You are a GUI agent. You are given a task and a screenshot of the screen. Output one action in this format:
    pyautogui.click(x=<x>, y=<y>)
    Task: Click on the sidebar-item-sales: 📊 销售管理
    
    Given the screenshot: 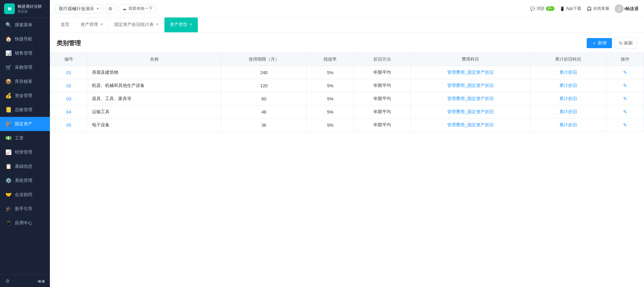 What is the action you would take?
    pyautogui.click(x=25, y=53)
    